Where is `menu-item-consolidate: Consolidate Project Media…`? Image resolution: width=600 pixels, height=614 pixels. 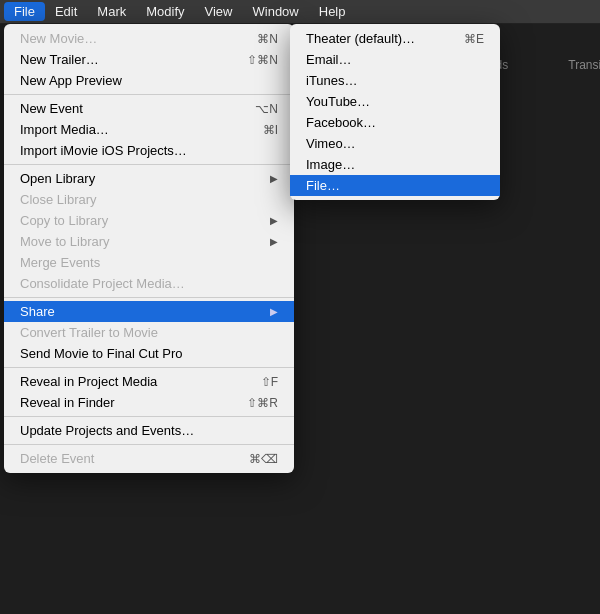
menu-item-consolidate: Consolidate Project Media… is located at coordinates (149, 284).